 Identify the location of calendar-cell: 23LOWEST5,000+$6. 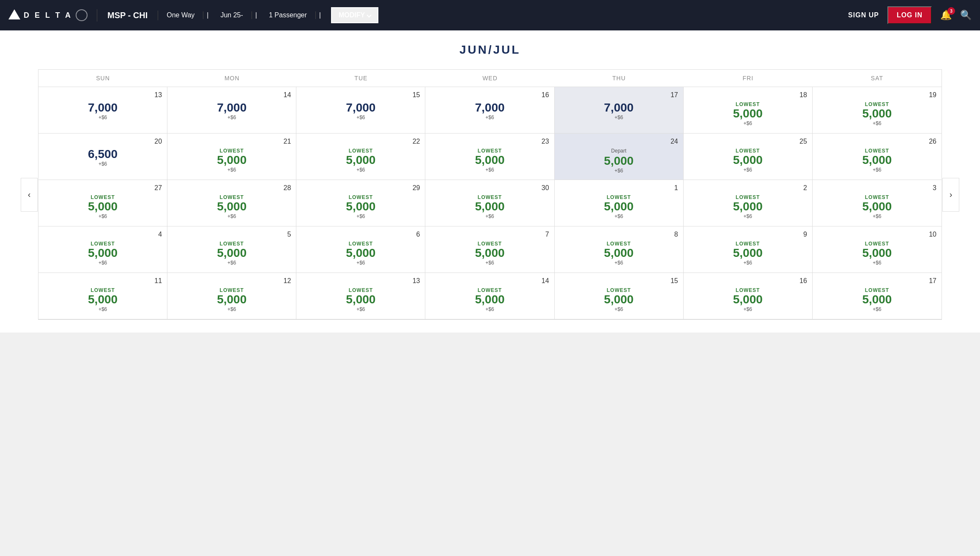
(490, 157).